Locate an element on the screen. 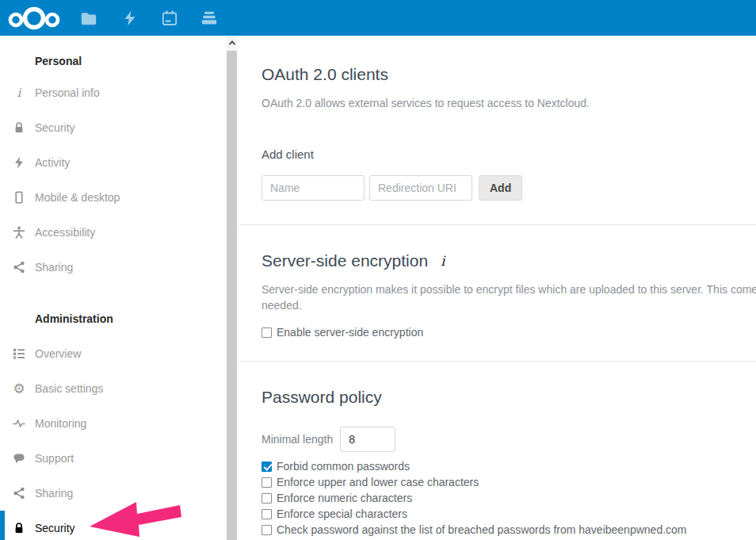  enforce-numeric-label: Enforce numeric characters is located at coordinates (344, 498).